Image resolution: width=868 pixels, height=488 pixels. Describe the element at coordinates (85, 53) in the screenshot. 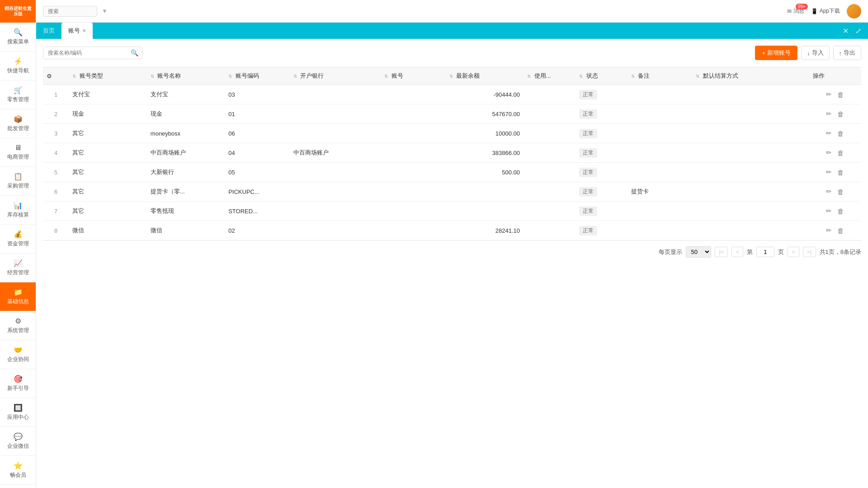

I see `search-input` at that location.